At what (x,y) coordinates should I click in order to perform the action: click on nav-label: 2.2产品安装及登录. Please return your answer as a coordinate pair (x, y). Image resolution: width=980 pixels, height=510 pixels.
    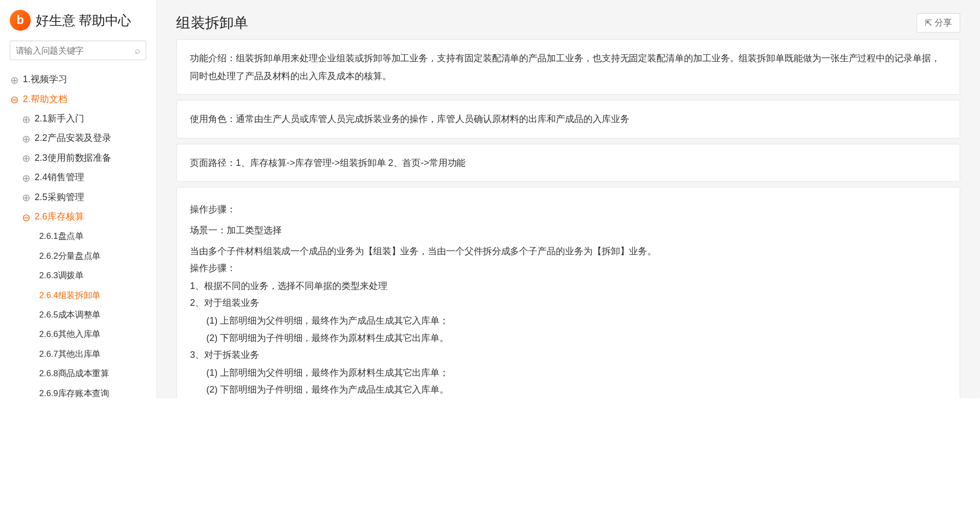
    Looking at the image, I should click on (73, 139).